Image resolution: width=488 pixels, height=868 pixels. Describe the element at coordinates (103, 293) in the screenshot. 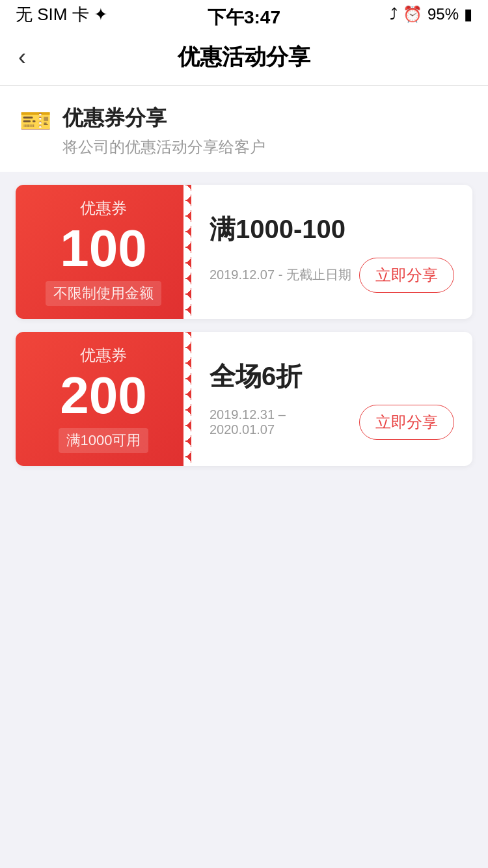

I see `coupon-condition: 不限制使用金额` at that location.